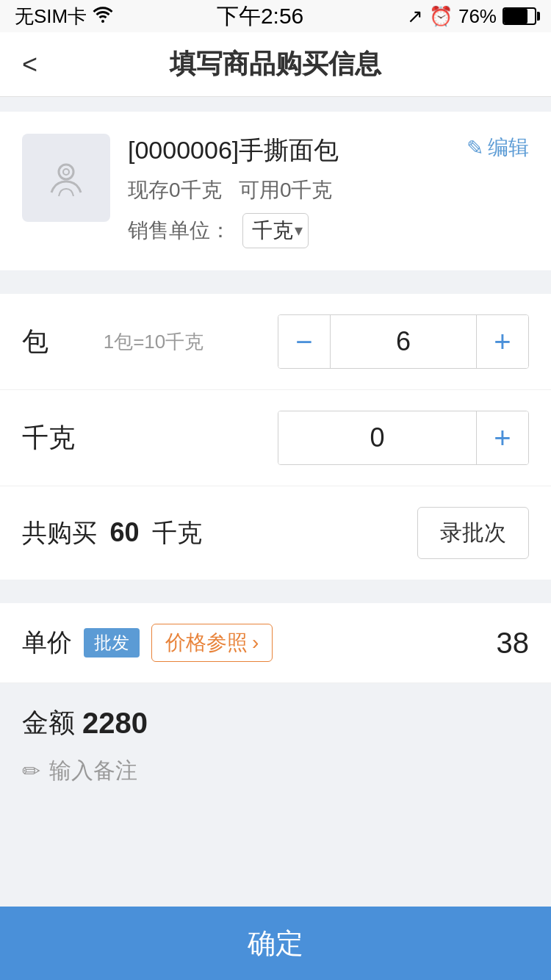 This screenshot has height=980, width=551. I want to click on status-bar-left: 无SIM卡, so click(64, 16).